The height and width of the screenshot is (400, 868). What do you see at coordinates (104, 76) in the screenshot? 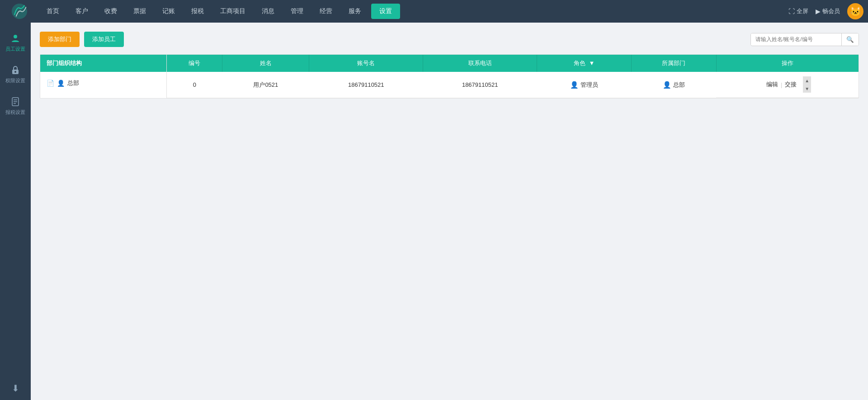
I see `dept-tree: 部门组织结构 📄 👤 总部` at bounding box center [104, 76].